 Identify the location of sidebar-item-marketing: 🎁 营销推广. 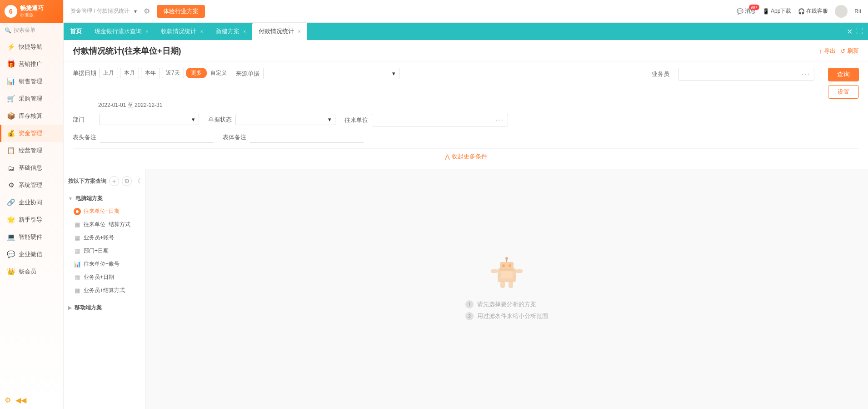
(32, 64).